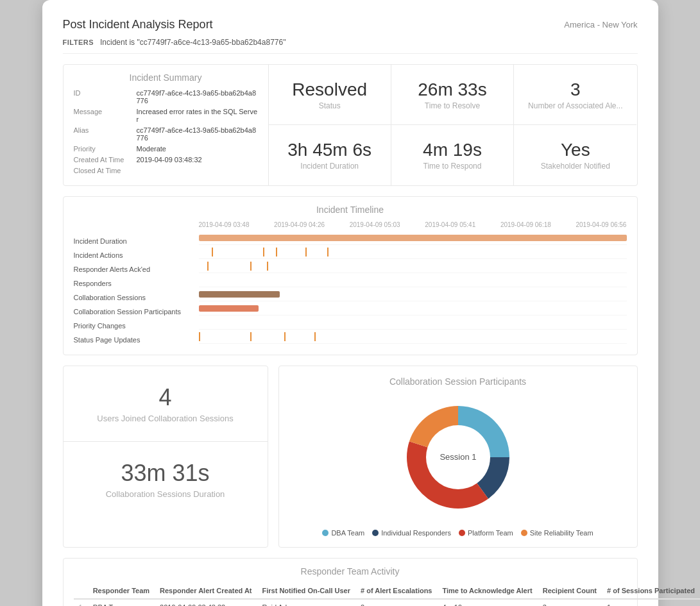 The image size is (700, 606). What do you see at coordinates (343, 533) in the screenshot?
I see `legend-item: DBA Team` at bounding box center [343, 533].